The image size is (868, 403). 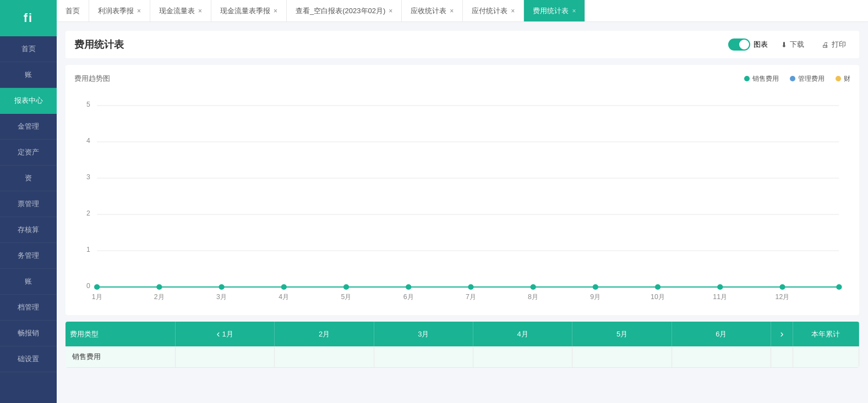 I want to click on svg-text: 0, so click(x=88, y=286).